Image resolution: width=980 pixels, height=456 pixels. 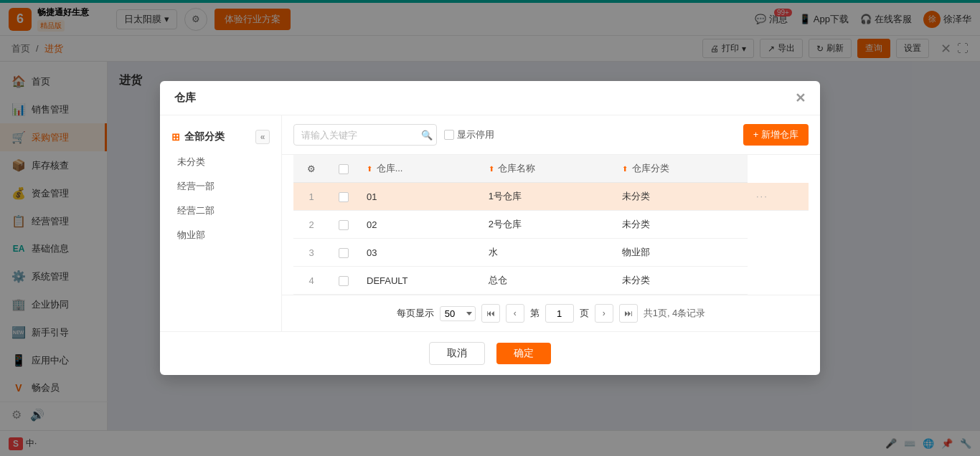 I want to click on row-num-highlighted: 1, so click(x=311, y=196).